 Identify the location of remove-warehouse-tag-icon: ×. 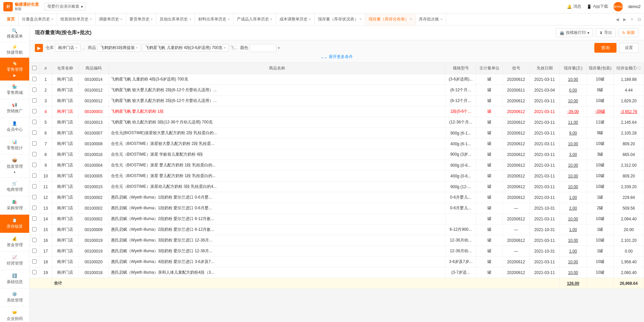
(76, 48).